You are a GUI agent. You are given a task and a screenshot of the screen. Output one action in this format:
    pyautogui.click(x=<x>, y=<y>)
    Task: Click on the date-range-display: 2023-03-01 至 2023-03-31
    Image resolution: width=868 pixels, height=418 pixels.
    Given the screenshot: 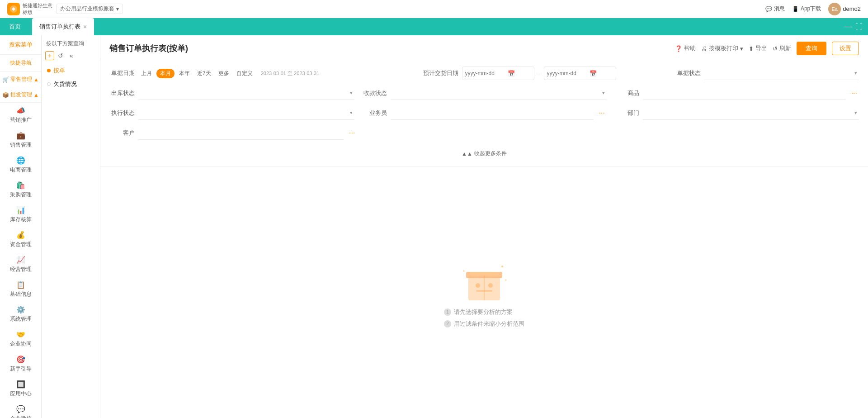 What is the action you would take?
    pyautogui.click(x=290, y=73)
    